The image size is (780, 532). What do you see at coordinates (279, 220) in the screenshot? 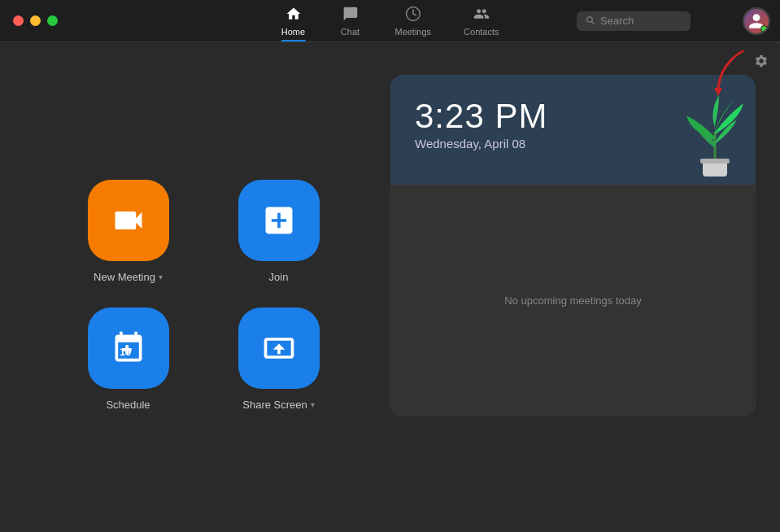
I see `join-button` at bounding box center [279, 220].